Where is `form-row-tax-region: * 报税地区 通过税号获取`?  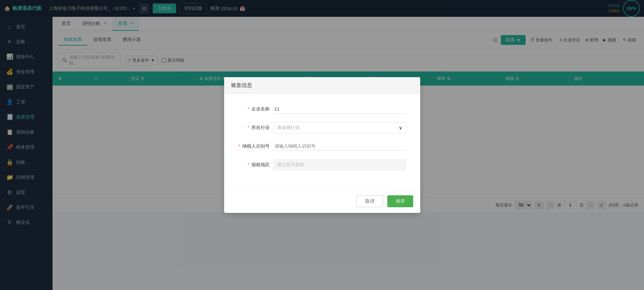
form-row-tax-region: * 报税地区 通过税号获取 is located at coordinates (322, 165).